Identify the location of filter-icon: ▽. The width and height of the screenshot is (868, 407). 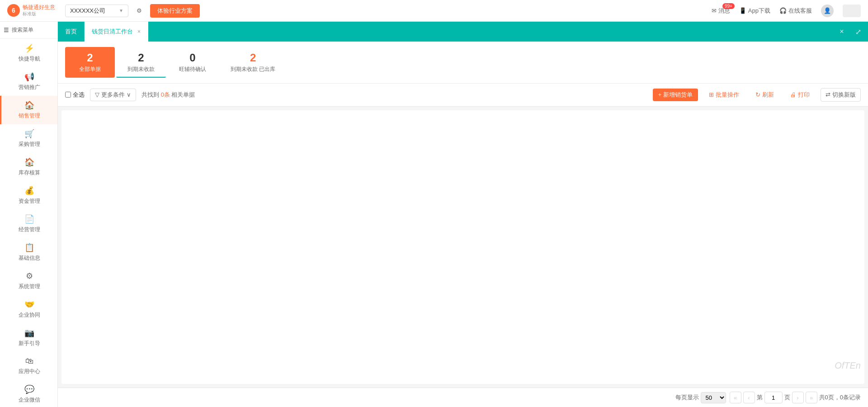
(97, 95).